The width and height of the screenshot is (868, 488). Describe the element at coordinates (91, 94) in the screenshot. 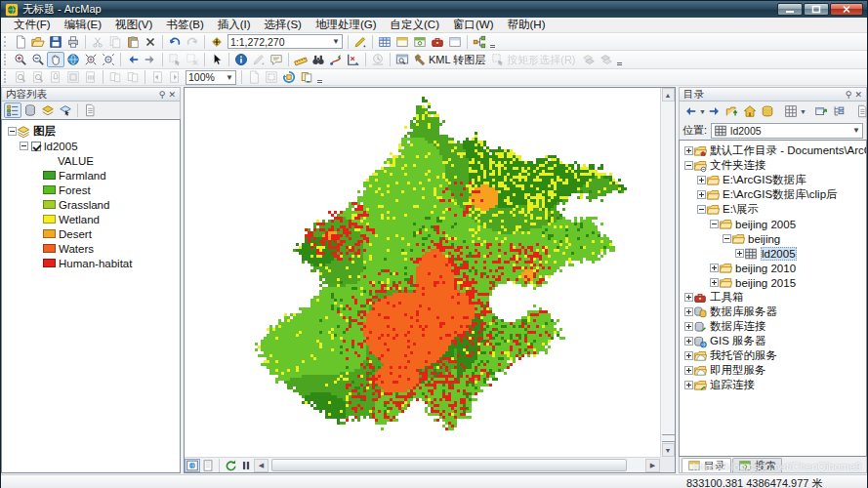

I see `toc-header: 内容列表 ⚲ ✕` at that location.